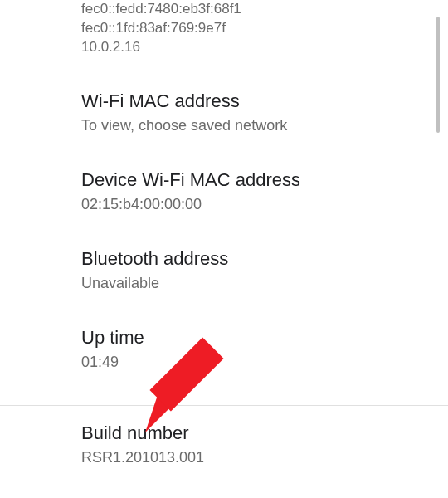 The height and width of the screenshot is (498, 448). Describe the element at coordinates (256, 101) in the screenshot. I see `wifi-mac-title: Wi-Fi MAC address` at that location.